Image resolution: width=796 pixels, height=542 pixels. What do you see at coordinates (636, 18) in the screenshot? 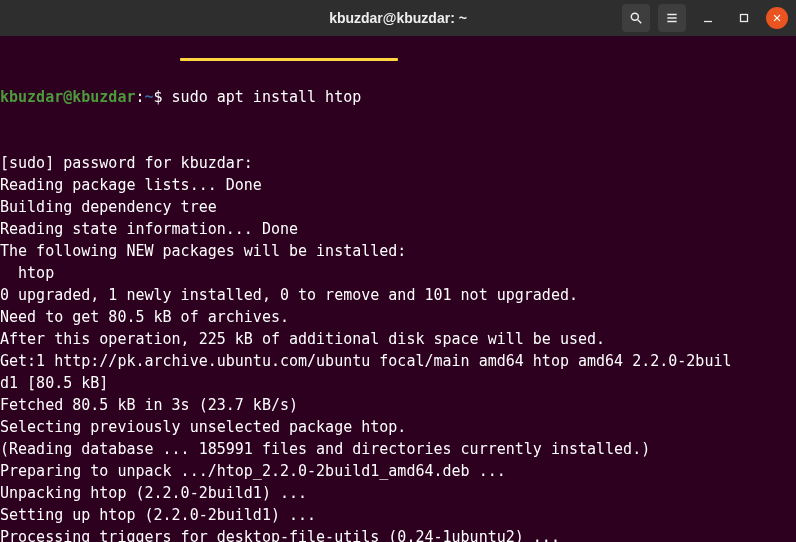
I see `search-icon` at bounding box center [636, 18].